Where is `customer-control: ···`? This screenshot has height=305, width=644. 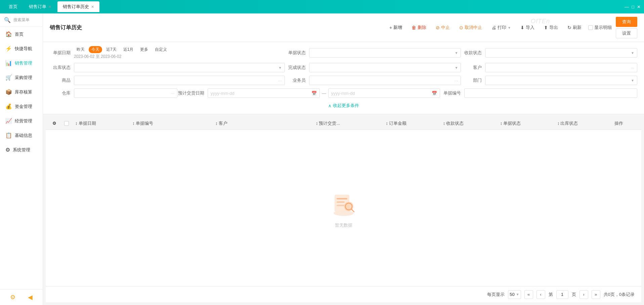
customer-control: ··· is located at coordinates (561, 68).